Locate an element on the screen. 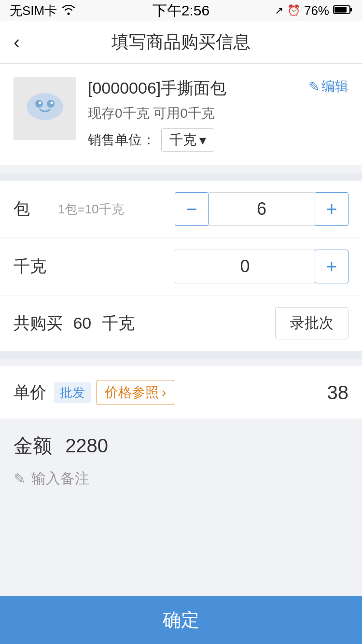 This screenshot has width=362, height=644. edit-icon: ✎ is located at coordinates (314, 87).